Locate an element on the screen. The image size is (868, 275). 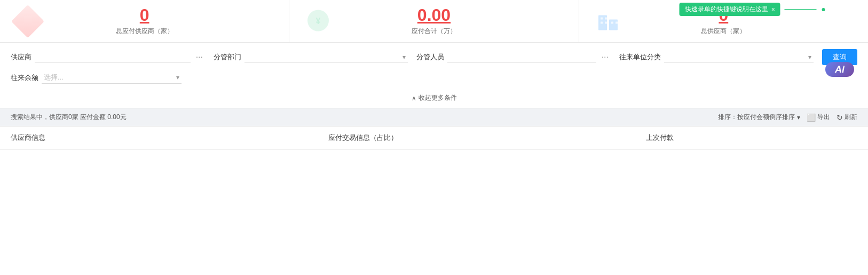
collapse-icon: ∧ is located at coordinates (414, 98).